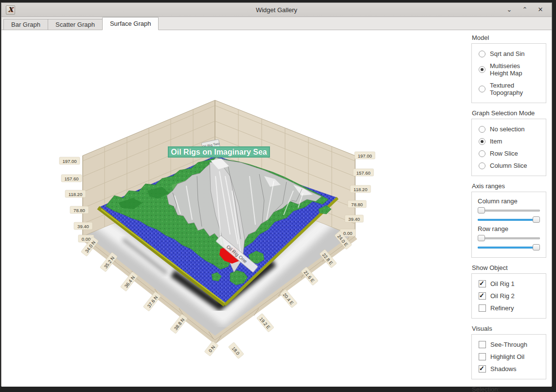  I want to click on checkbox-highlight-oil: Highlight Oil, so click(510, 357).